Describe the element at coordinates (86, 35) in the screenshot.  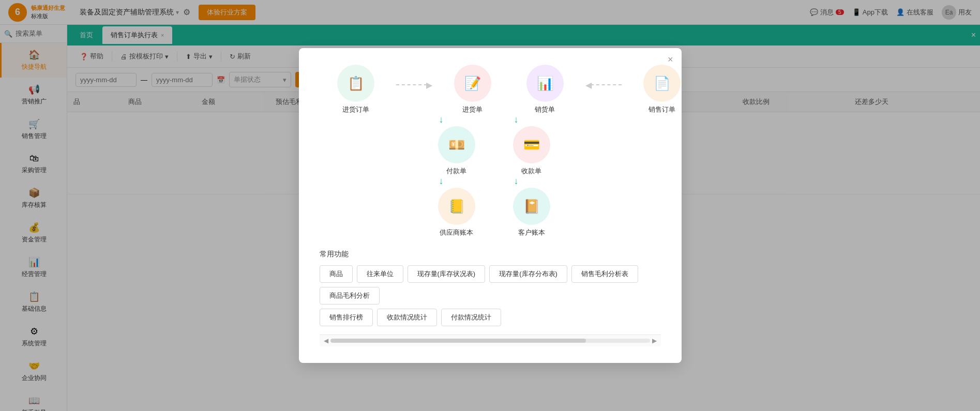
I see `tab-home: 首页` at that location.